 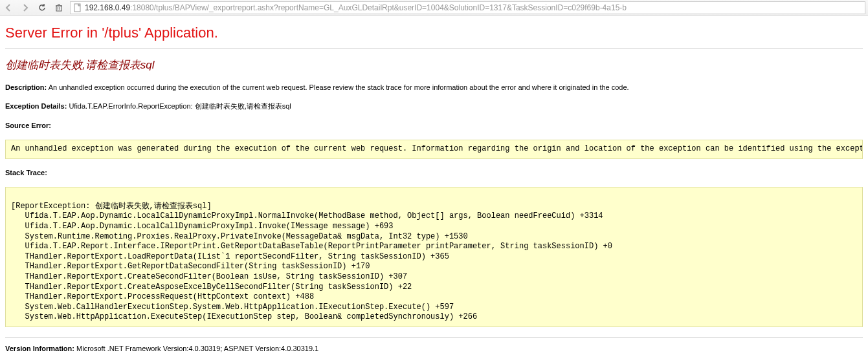 What do you see at coordinates (338, 87) in the screenshot?
I see `description-text: An unhandled exception occurred during t…` at bounding box center [338, 87].